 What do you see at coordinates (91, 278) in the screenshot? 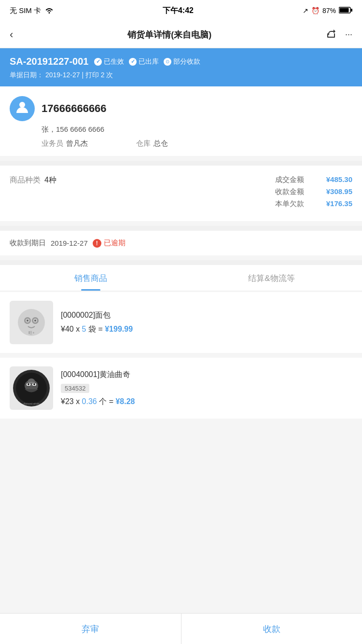
I see `tab-products: 销售商品` at bounding box center [91, 278].